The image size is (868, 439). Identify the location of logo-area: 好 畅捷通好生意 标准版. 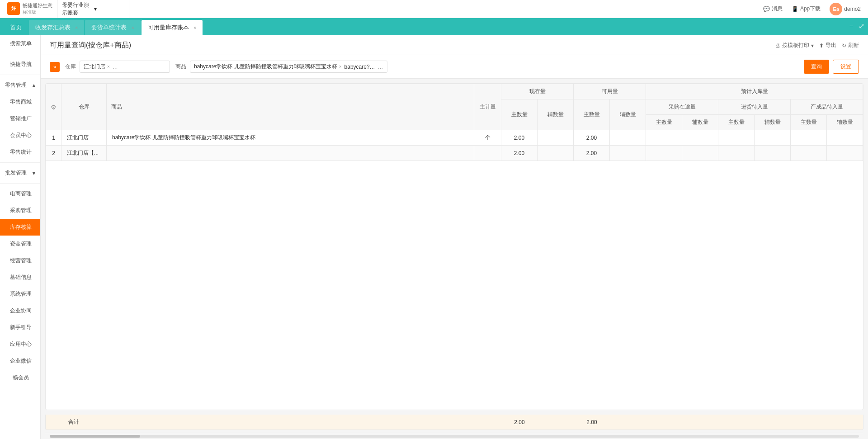
(30, 9).